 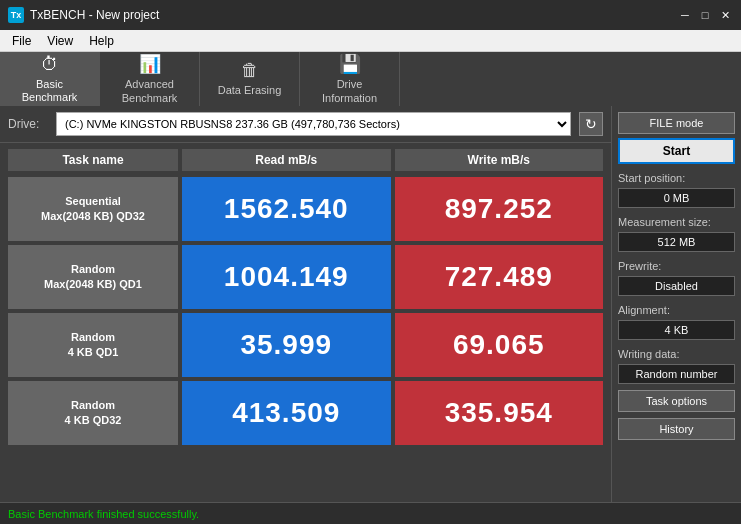 I want to click on tab-advanced-label: AdvancedBenchmark, so click(x=150, y=91).